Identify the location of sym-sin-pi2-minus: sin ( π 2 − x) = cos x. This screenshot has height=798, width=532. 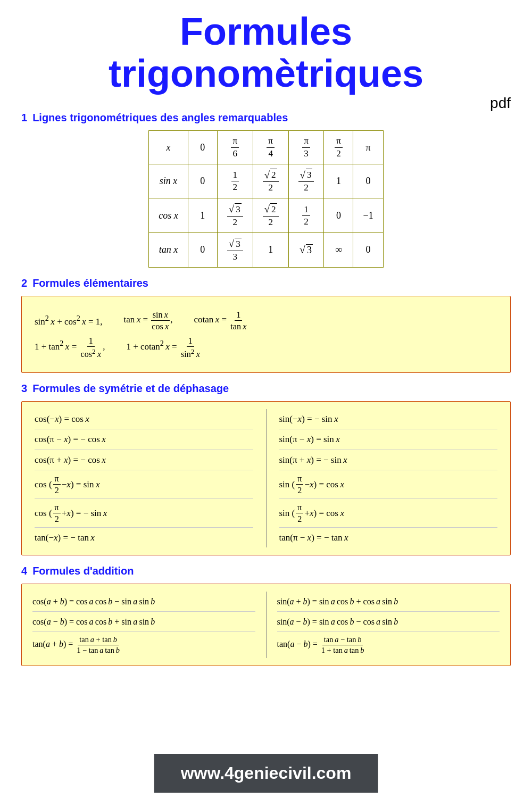
(388, 485).